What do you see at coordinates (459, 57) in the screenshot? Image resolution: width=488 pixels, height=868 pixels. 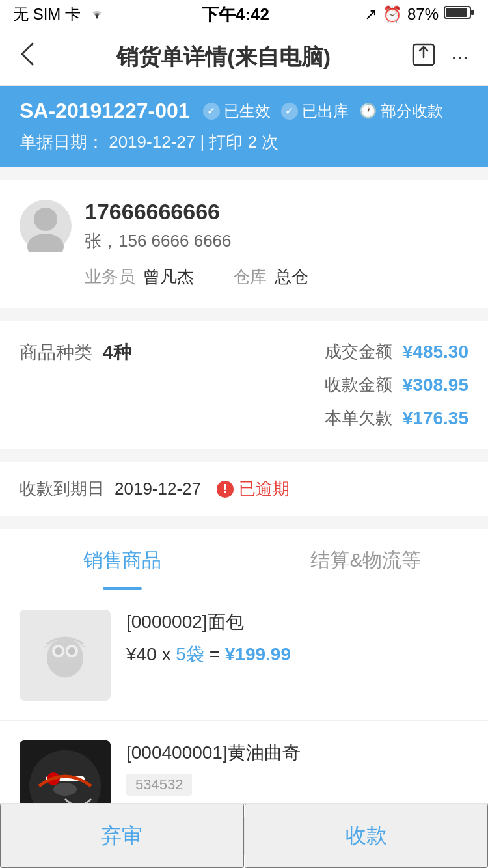 I see `more-icon: ···` at bounding box center [459, 57].